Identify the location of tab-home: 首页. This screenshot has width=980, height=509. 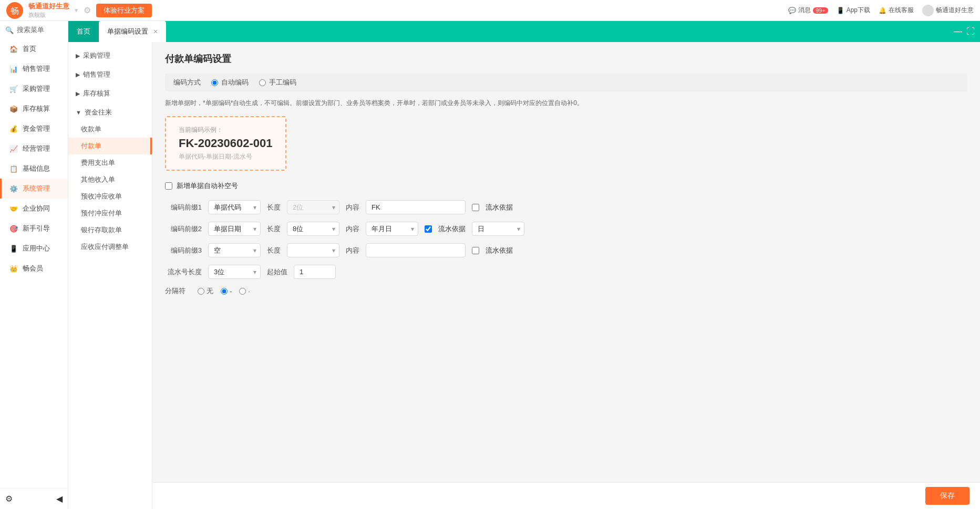
(84, 32).